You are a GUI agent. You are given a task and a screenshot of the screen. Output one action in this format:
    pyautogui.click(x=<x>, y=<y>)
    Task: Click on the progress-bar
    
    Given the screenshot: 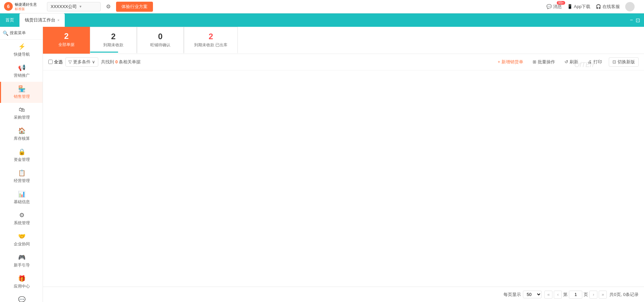 What is the action you would take?
    pyautogui.click(x=113, y=52)
    